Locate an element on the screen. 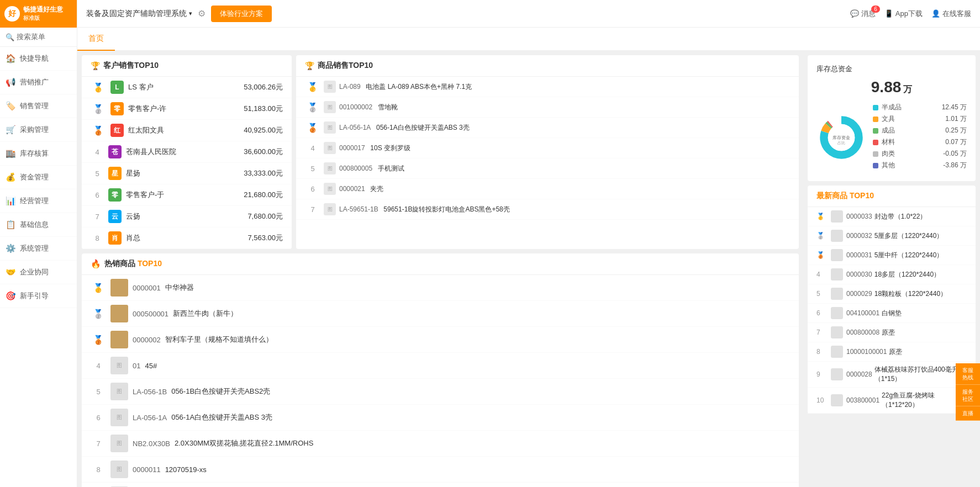 This screenshot has width=980, height=487. rank-number: 8 is located at coordinates (98, 469).